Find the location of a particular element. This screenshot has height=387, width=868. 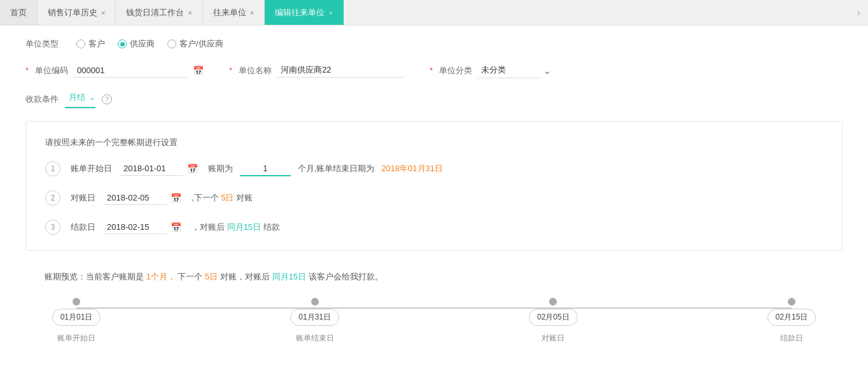

unit-category-value: 未分类 is located at coordinates (509, 70).